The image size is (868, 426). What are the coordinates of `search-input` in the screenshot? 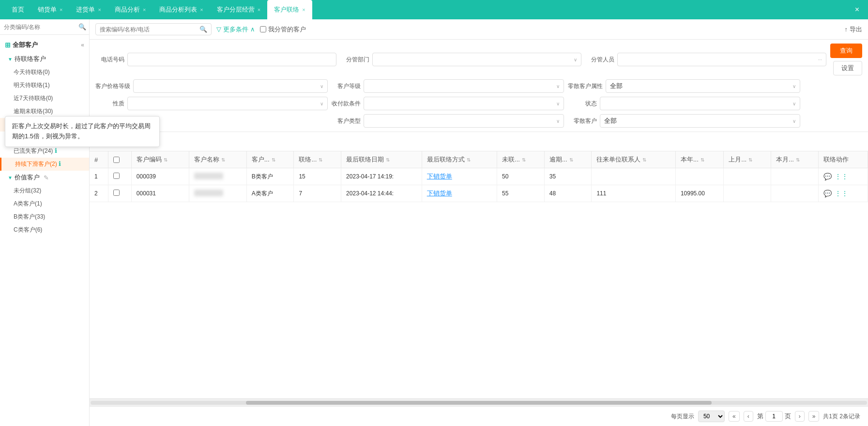 It's located at (148, 29).